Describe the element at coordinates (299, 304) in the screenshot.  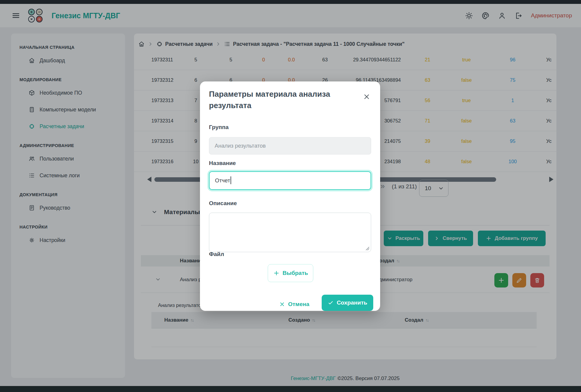
I see `cancel-label: Отмена` at that location.